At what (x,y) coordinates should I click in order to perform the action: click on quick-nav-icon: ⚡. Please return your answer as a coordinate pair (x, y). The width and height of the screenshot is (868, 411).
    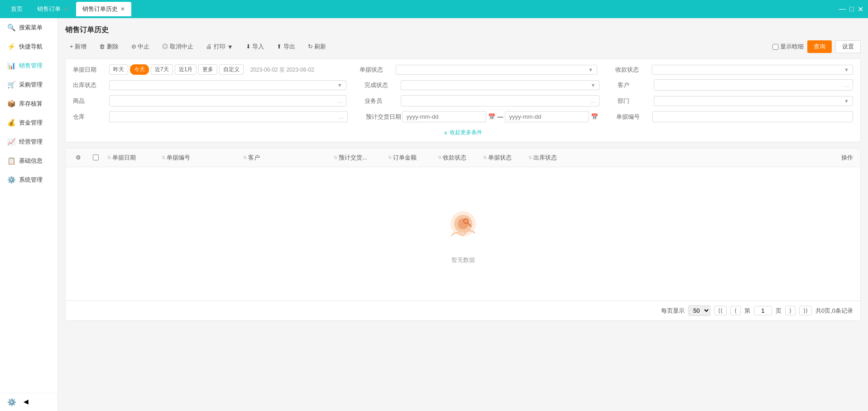
    Looking at the image, I should click on (11, 47).